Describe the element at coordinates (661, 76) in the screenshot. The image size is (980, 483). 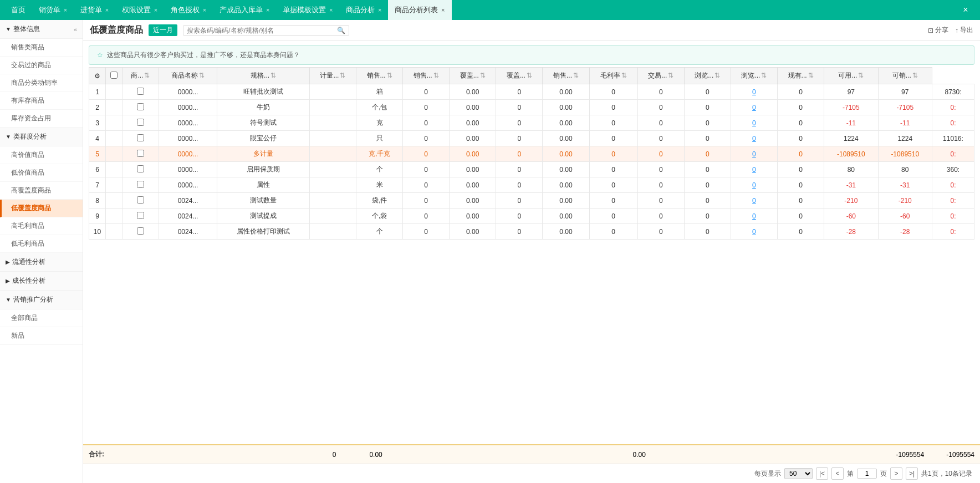
I see `th-trade: 交易...⇅` at that location.